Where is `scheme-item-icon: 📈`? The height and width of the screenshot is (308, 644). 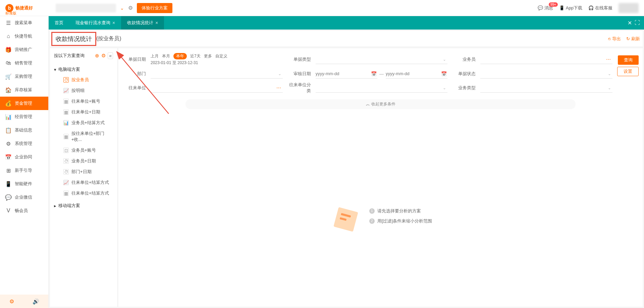 scheme-item-icon: 📈 is located at coordinates (66, 183).